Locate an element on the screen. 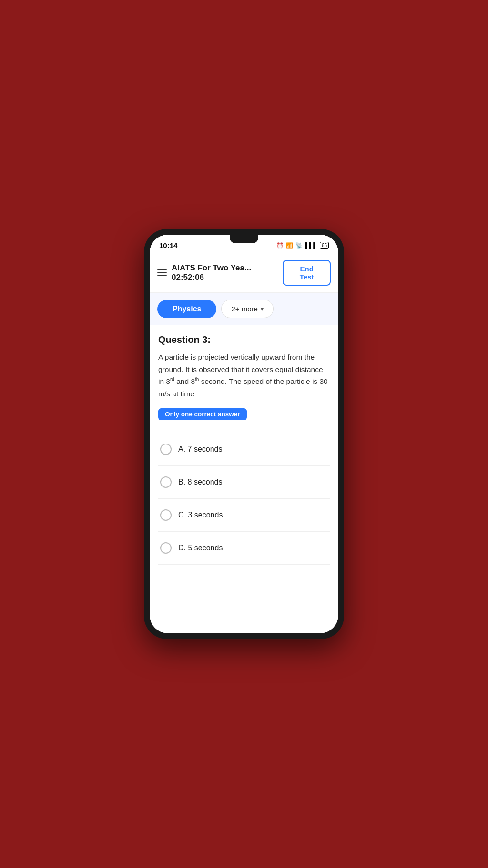  alarm-icon: ⏰ is located at coordinates (280, 246).